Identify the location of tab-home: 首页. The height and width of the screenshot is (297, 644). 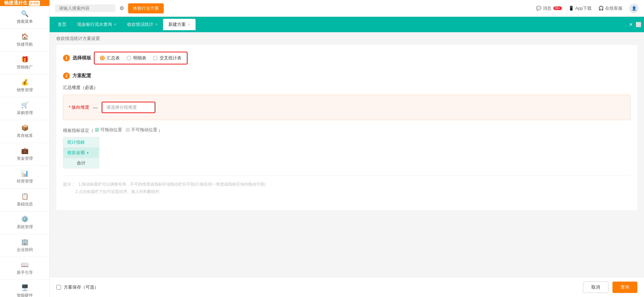
(62, 24).